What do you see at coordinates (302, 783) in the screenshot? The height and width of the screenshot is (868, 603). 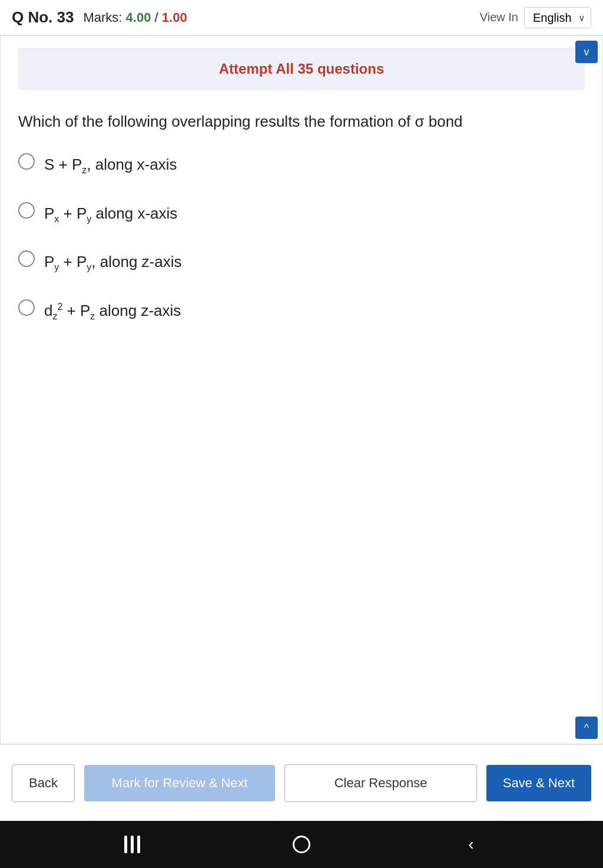 I see `footer-buttons: Back Mark for Review & Next Clear Respon…` at bounding box center [302, 783].